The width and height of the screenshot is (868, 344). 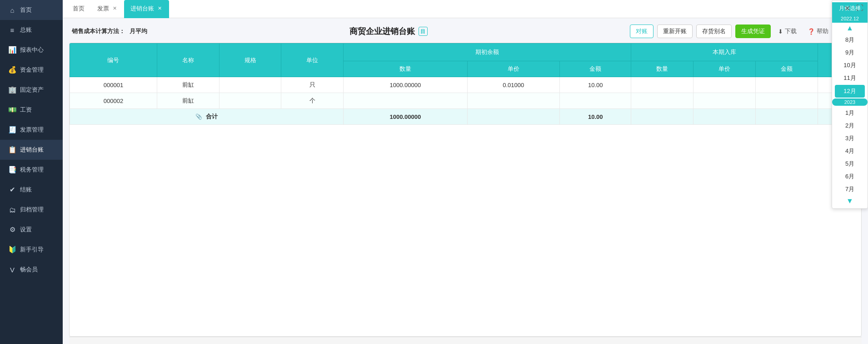 What do you see at coordinates (850, 189) in the screenshot?
I see `month-item-7: 7月` at bounding box center [850, 189].